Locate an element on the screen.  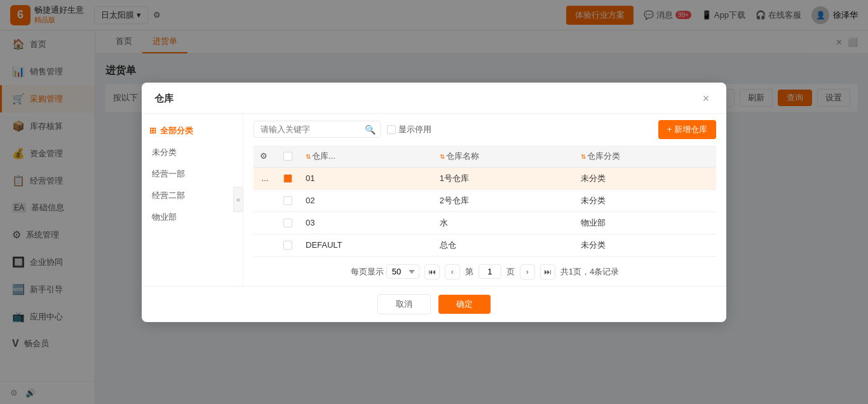
table-row: DEFAULT 总仓 未分类 is located at coordinates (485, 245).